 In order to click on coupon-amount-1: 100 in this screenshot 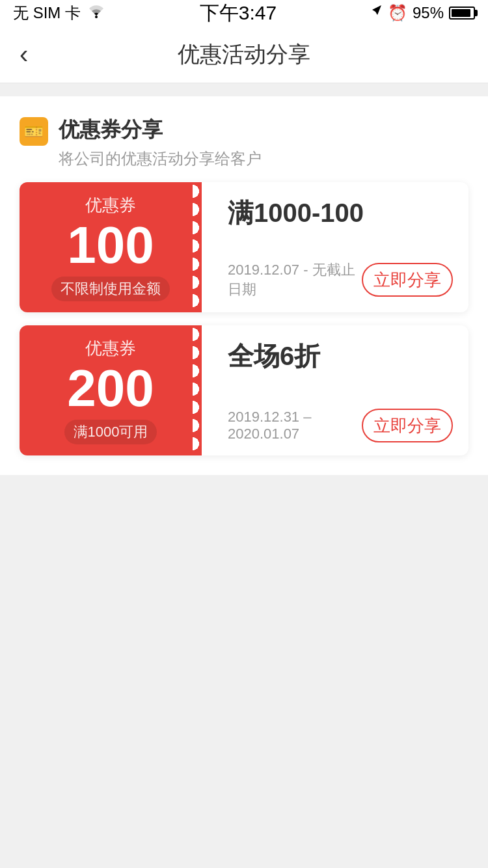, I will do `click(111, 245)`.